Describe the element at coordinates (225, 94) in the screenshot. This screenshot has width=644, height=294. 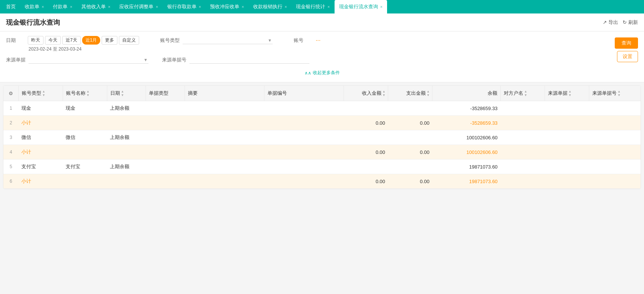
I see `th-summary: 摘要` at that location.